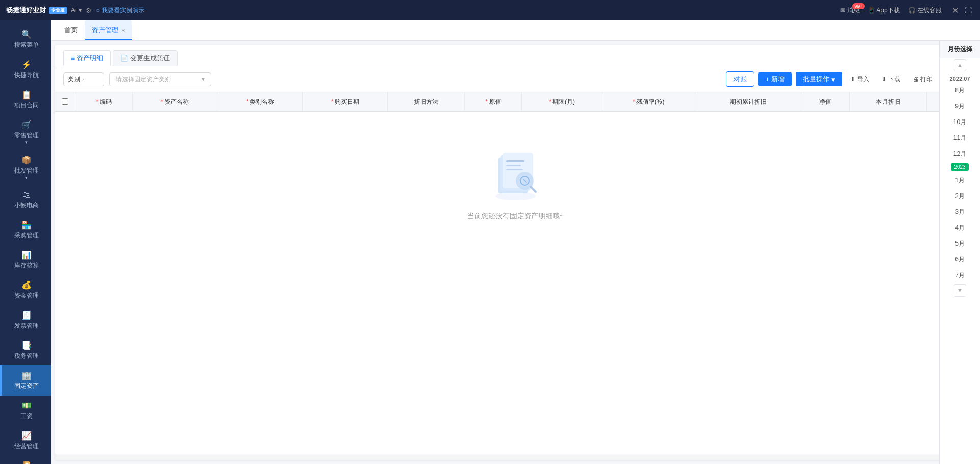 Image resolution: width=980 pixels, height=464 pixels. What do you see at coordinates (65, 101) in the screenshot?
I see `select-all-checkbox` at bounding box center [65, 101].